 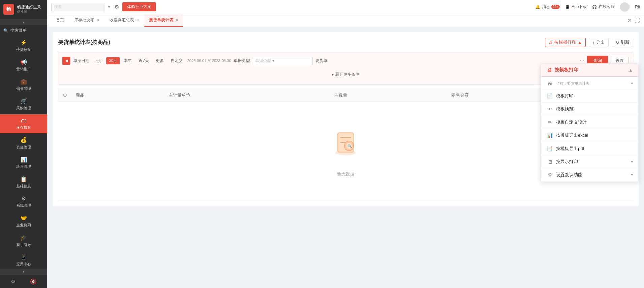 I want to click on filter-date: 单据日期 上月 本月 本年 近7天 更多 自定义 2023-06-01 至 20…, so click(x=152, y=61).